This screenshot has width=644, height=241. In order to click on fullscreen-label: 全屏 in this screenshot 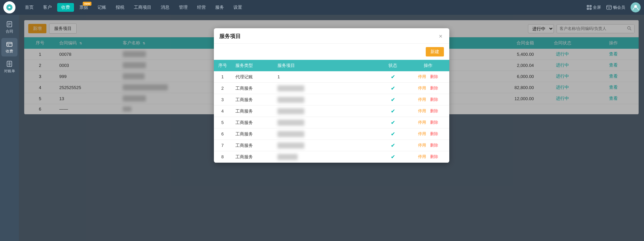, I will do `click(597, 7)`.